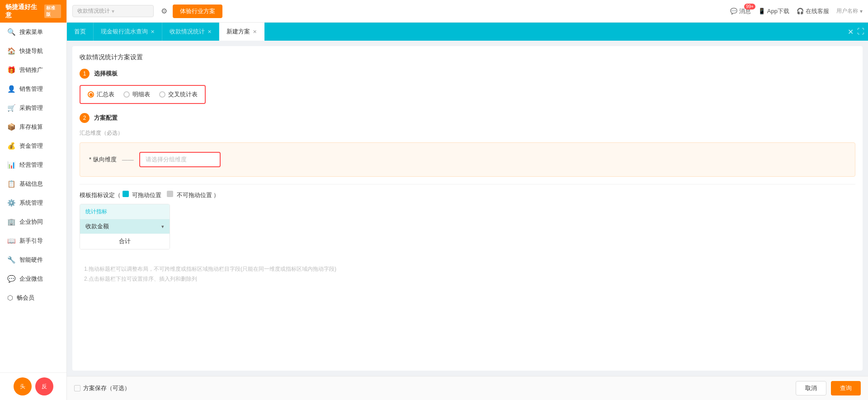  What do you see at coordinates (33, 241) in the screenshot?
I see `sidebar-item-beginner-guide: 📖 新手引导` at bounding box center [33, 241].